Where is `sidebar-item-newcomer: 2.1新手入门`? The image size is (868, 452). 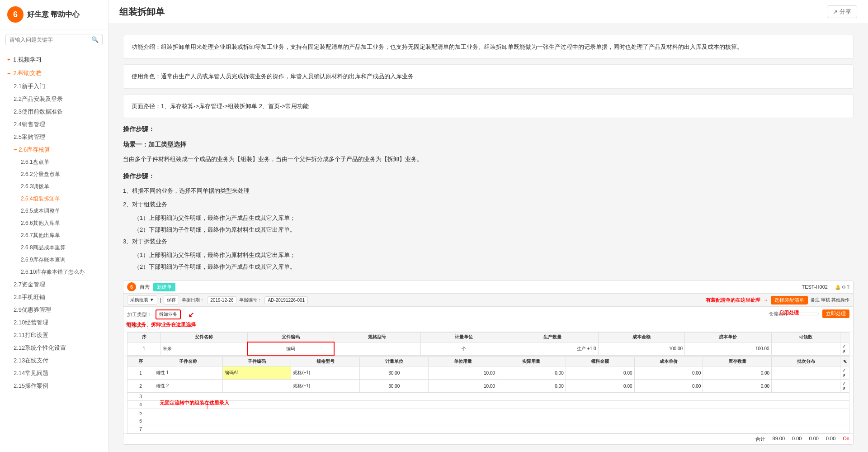
sidebar-item-newcomer: 2.1新手入门 is located at coordinates (54, 86).